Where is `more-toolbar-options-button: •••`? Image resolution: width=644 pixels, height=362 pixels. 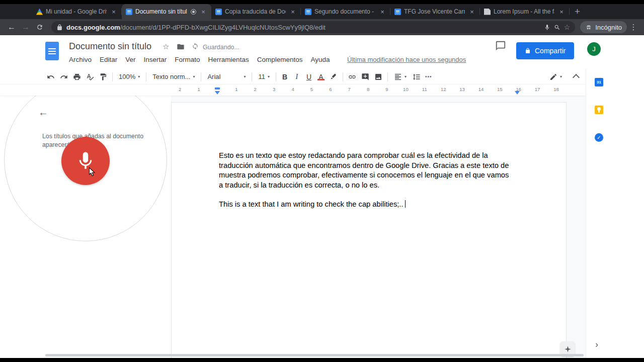
more-toolbar-options-button: ••• is located at coordinates (429, 76).